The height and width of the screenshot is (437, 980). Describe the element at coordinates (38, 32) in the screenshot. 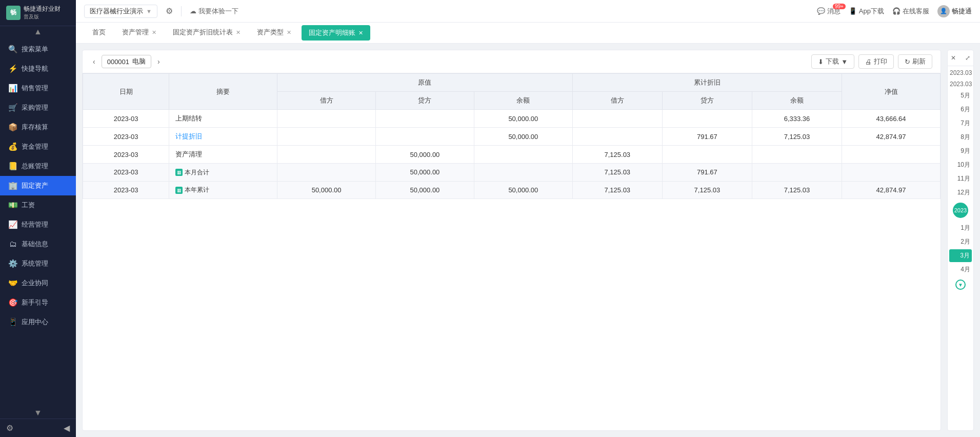

I see `sidebar-scroll-up: ▲` at that location.